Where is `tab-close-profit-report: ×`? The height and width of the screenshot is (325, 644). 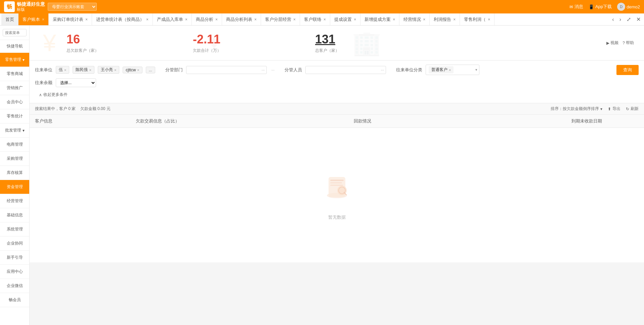 tab-close-profit-report: × is located at coordinates (454, 20).